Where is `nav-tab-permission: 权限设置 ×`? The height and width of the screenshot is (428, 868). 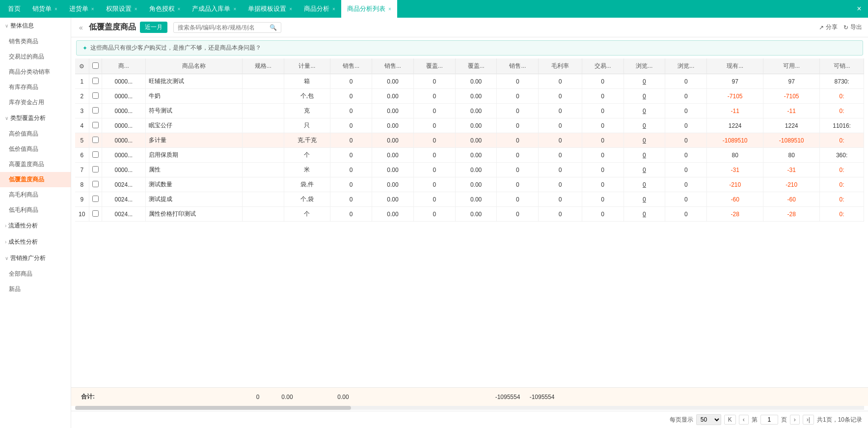
nav-tab-permission: 权限设置 × is located at coordinates (122, 9).